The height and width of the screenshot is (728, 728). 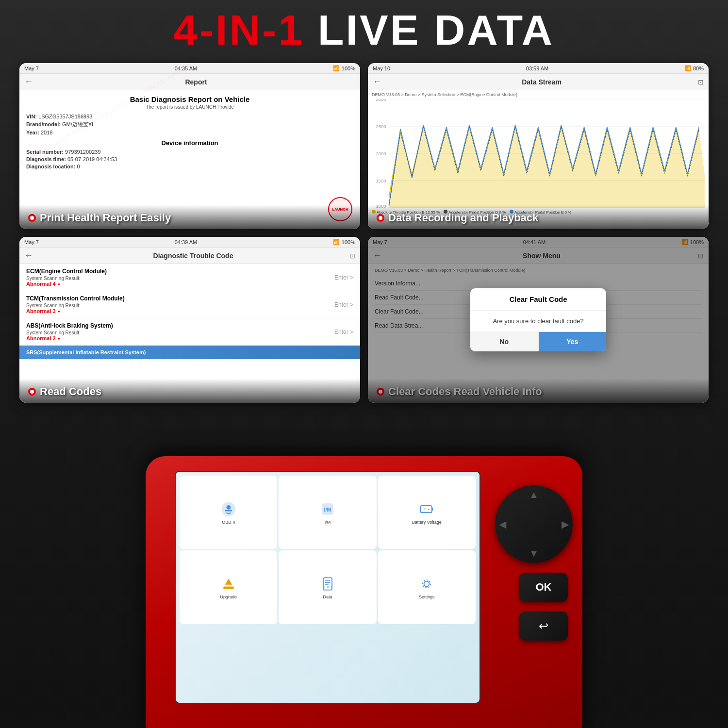 What do you see at coordinates (427, 509) in the screenshot?
I see `battery-voltage-icon: + -` at bounding box center [427, 509].